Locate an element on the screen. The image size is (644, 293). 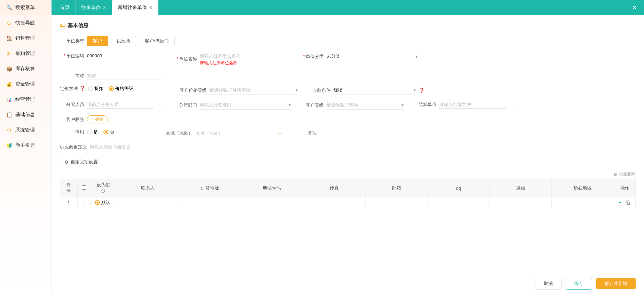
row-qq-input is located at coordinates (458, 203).